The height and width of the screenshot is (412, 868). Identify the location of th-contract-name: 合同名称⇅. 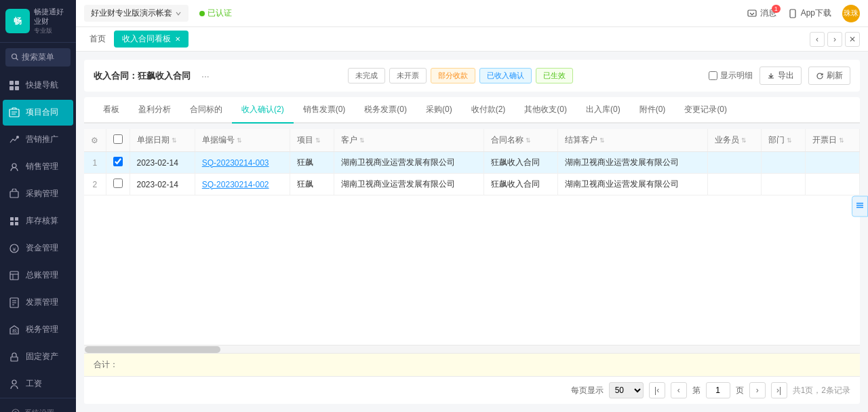
(521, 141).